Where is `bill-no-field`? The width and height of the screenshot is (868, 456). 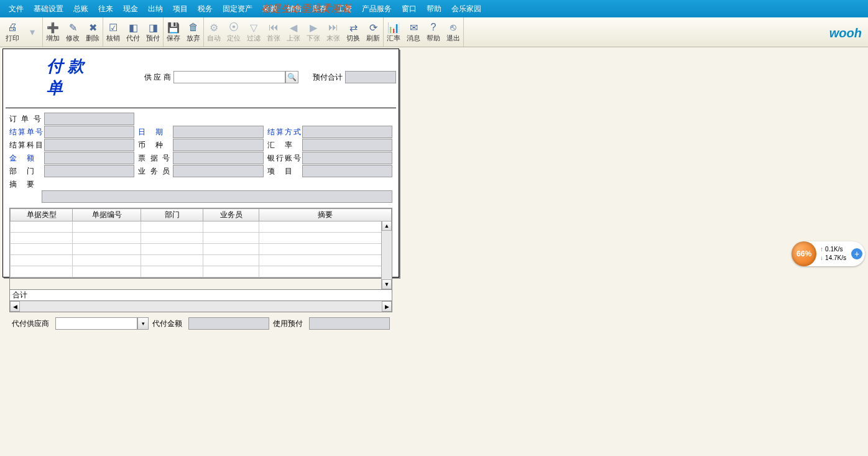 bill-no-field is located at coordinates (218, 158).